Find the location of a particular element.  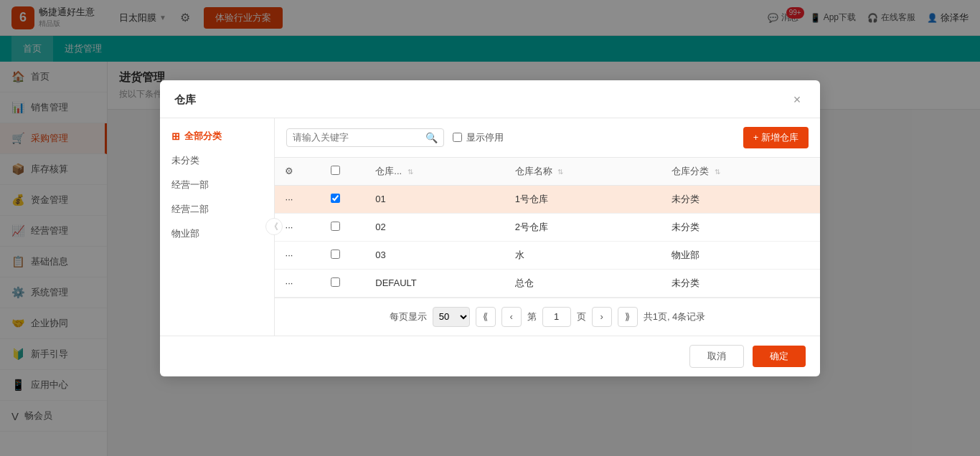

confirm-button: 确定 is located at coordinates (779, 356).